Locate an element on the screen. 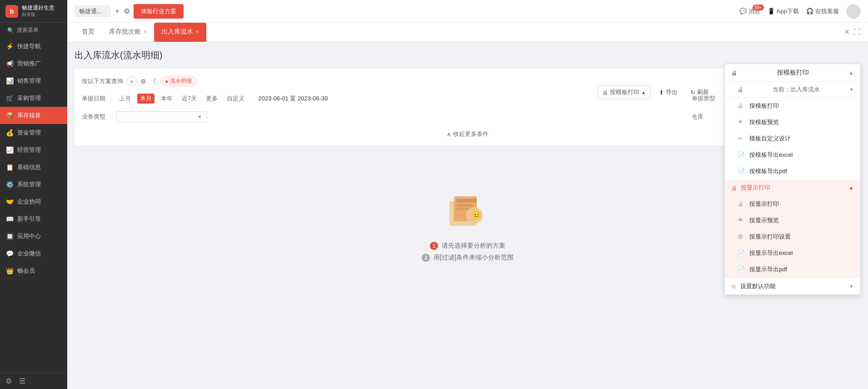 This screenshot has height=389, width=868. display-section-label: 按显示打印 is located at coordinates (755, 188).